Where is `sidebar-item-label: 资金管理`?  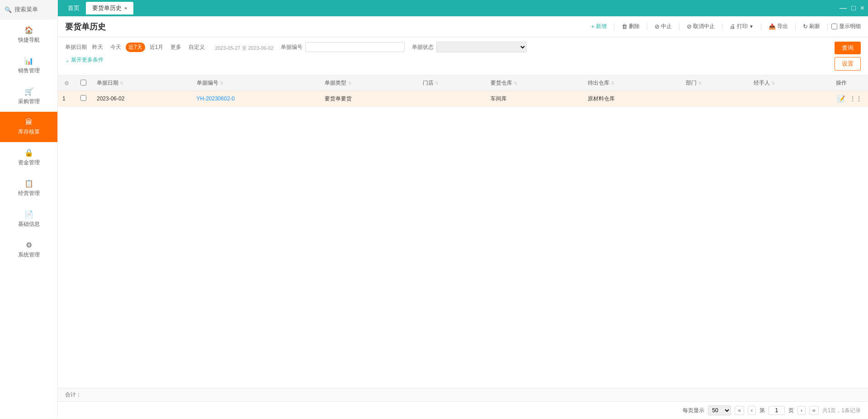 sidebar-item-label: 资金管理 is located at coordinates (29, 163).